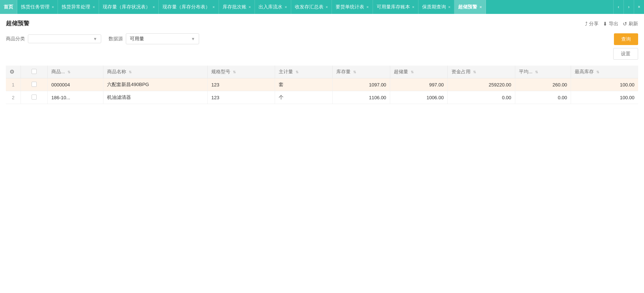  What do you see at coordinates (611, 24) in the screenshot?
I see `export-button: ⬇ 导出` at bounding box center [611, 24].